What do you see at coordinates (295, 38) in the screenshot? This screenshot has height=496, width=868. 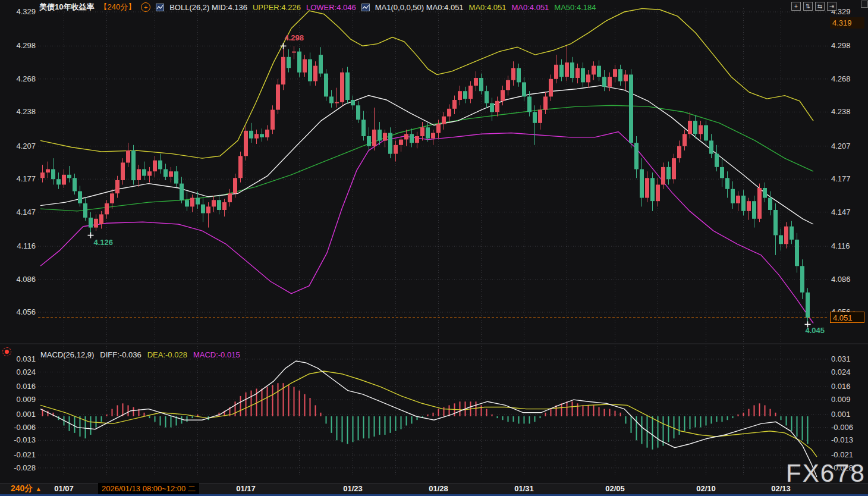 I see `price-annotation: 4.298` at bounding box center [295, 38].